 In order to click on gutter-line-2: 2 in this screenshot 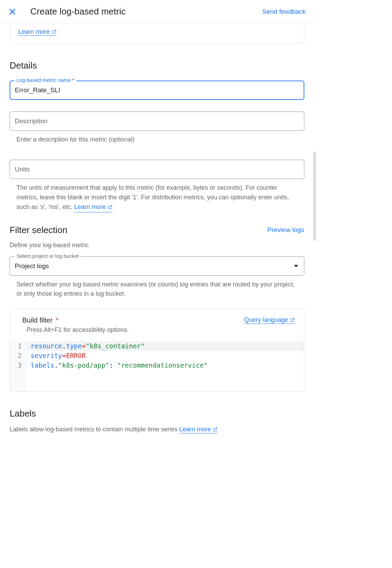, I will do `click(18, 356)`.